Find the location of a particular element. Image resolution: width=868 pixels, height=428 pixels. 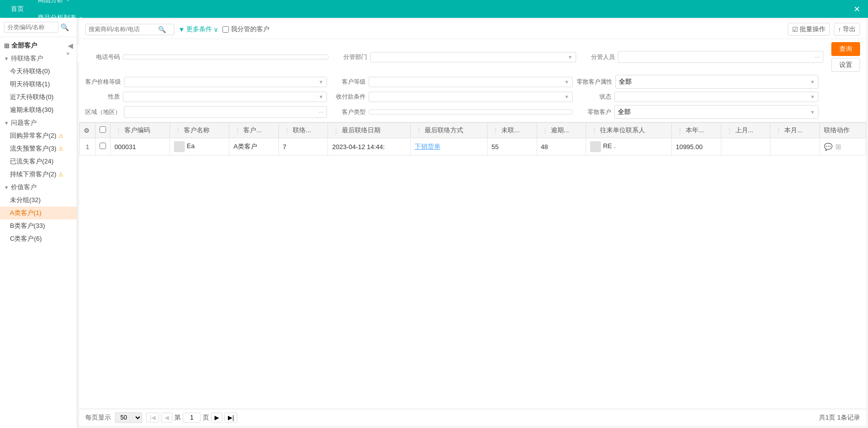

person-input: ··· is located at coordinates (720, 57).